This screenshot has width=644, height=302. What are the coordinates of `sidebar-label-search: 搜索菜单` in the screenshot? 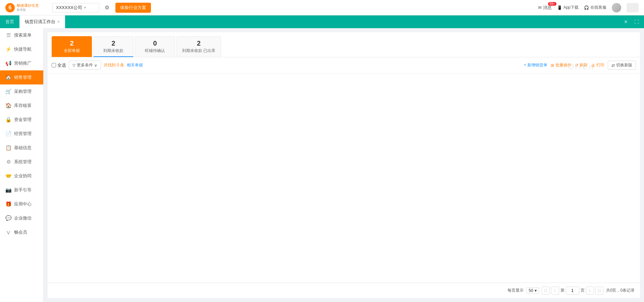 It's located at (23, 35).